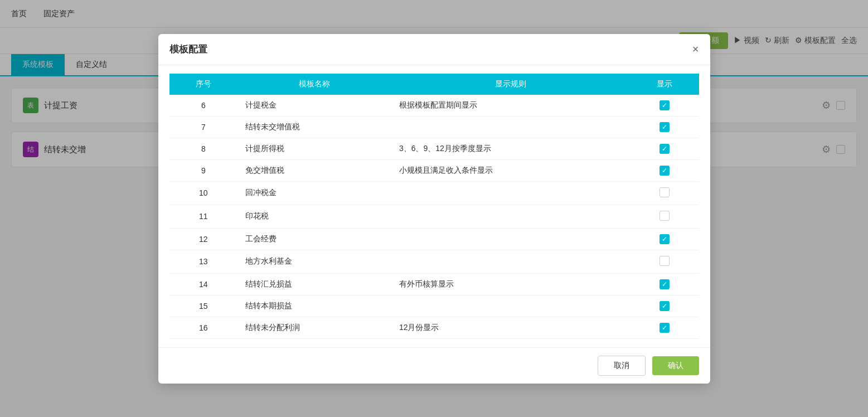 Image resolution: width=868 pixels, height=417 pixels. Describe the element at coordinates (188, 49) in the screenshot. I see `dialog-title: 模板配置` at that location.